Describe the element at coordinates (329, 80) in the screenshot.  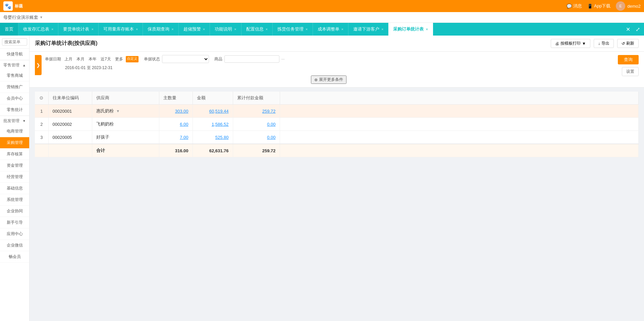
I see `more-filters-area: ⊕ 展开更多条件` at that location.